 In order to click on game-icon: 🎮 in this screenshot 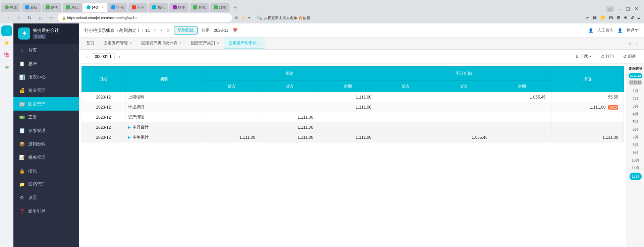, I will do `click(611, 18)`.